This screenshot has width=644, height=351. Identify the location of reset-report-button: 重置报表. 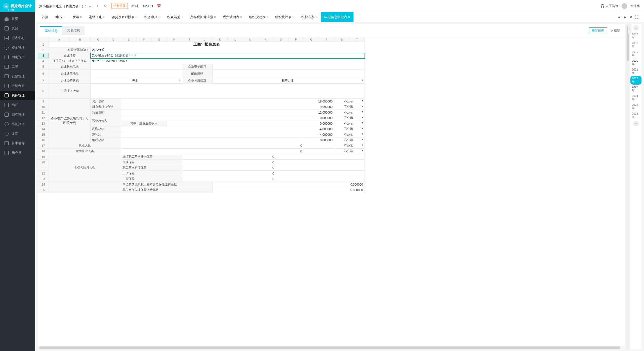
(598, 31).